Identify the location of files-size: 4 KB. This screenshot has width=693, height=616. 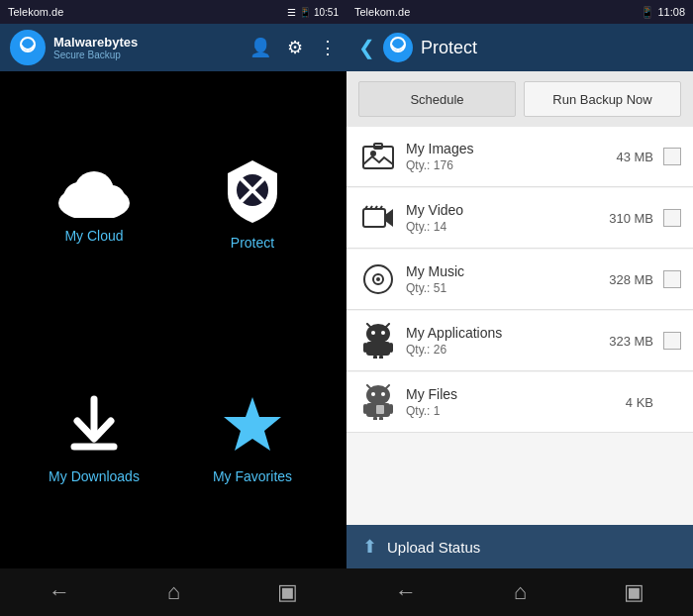
(640, 402).